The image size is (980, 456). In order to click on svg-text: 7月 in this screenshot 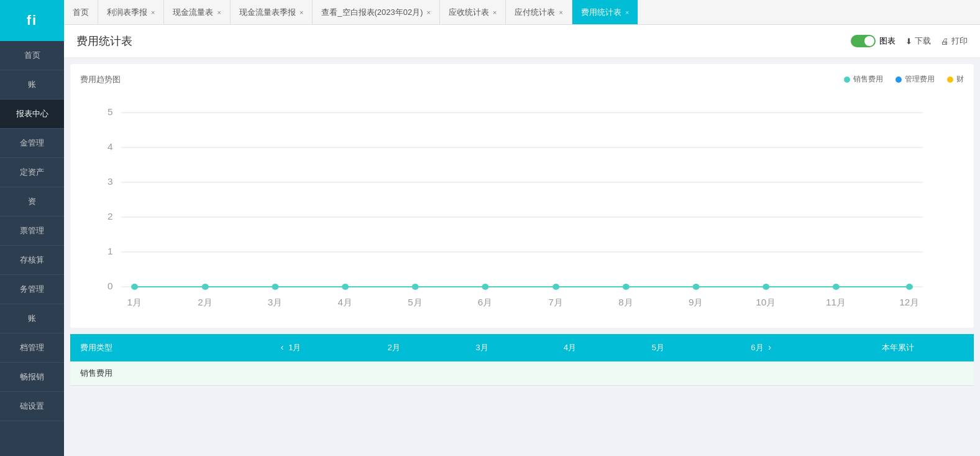, I will do `click(556, 302)`.